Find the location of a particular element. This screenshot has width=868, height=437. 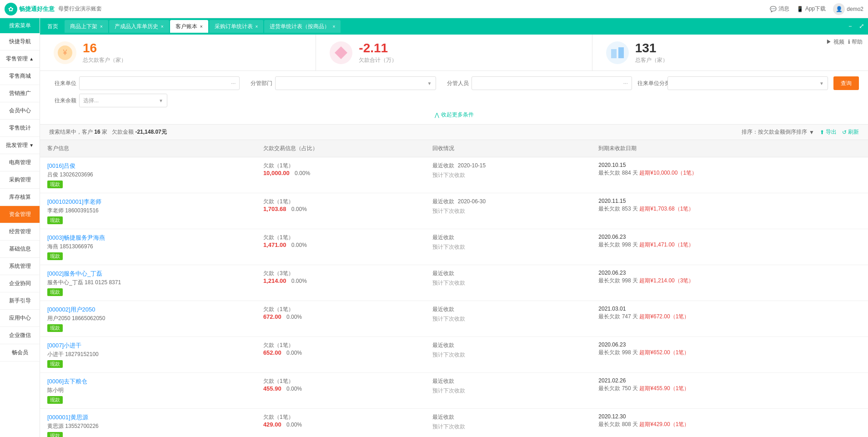

overdue-link-6: 超期¥455.90（1笔） is located at coordinates (664, 388).